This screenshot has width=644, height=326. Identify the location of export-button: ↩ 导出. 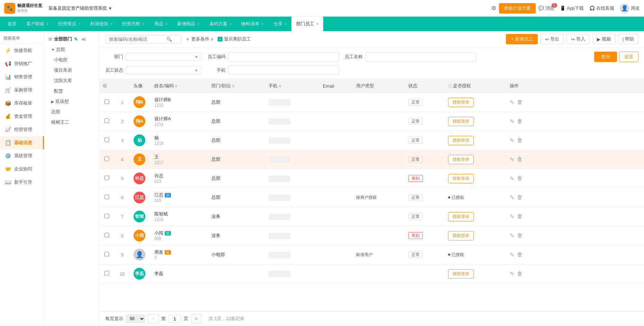
(552, 39).